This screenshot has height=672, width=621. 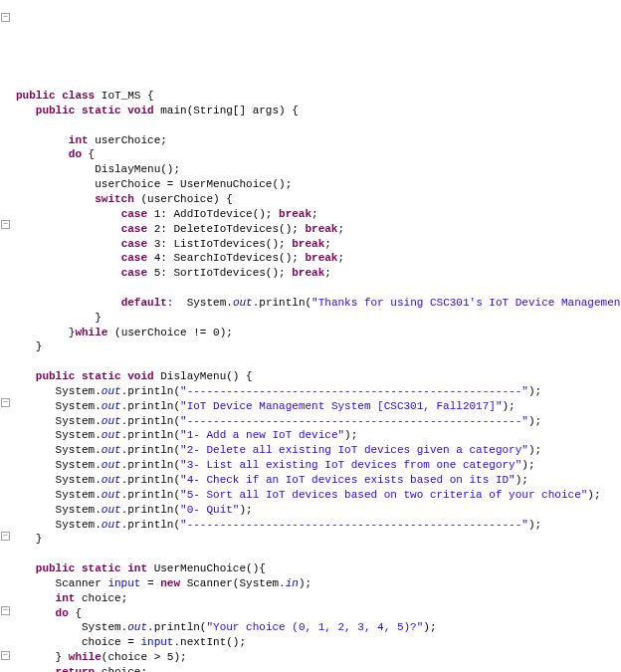 I want to click on switch-start: switch (userChoice) {, so click(x=163, y=199).